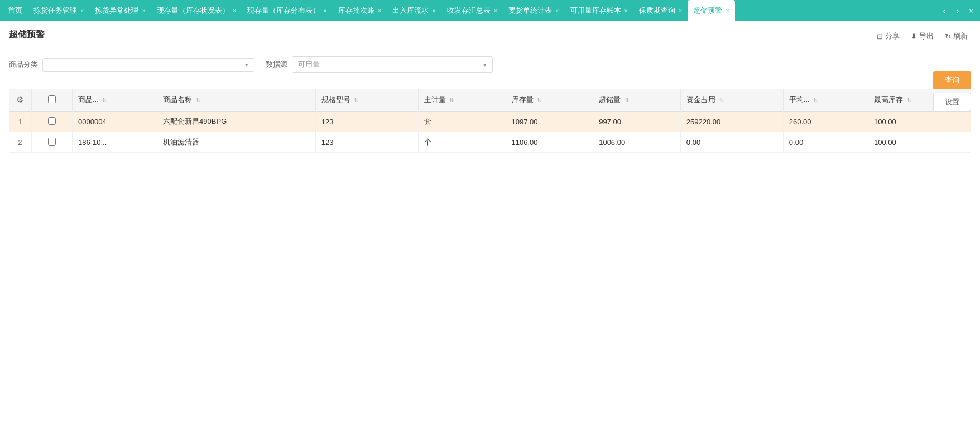 This screenshot has width=980, height=446. Describe the element at coordinates (922, 36) in the screenshot. I see `export-button: ⬇ 导出` at that location.